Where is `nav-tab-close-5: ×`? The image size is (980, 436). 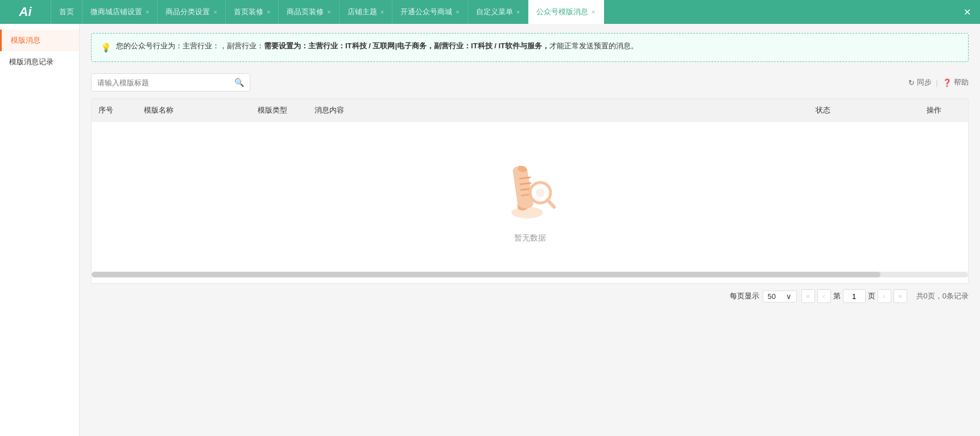
nav-tab-close-5: × is located at coordinates (382, 12).